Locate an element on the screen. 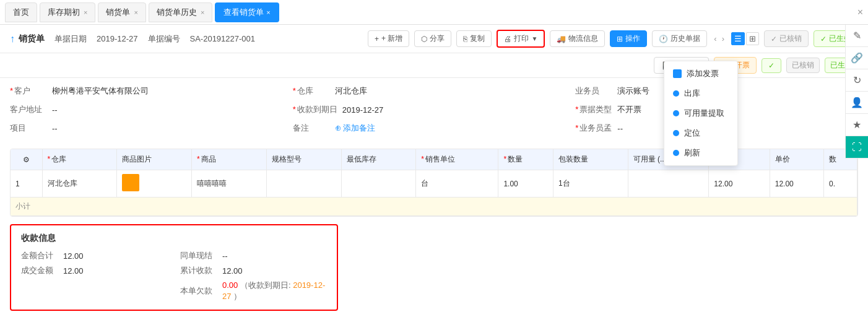 Image resolution: width=868 pixels, height=330 pixels. warehouse-value: 河北仓库 is located at coordinates (351, 91).